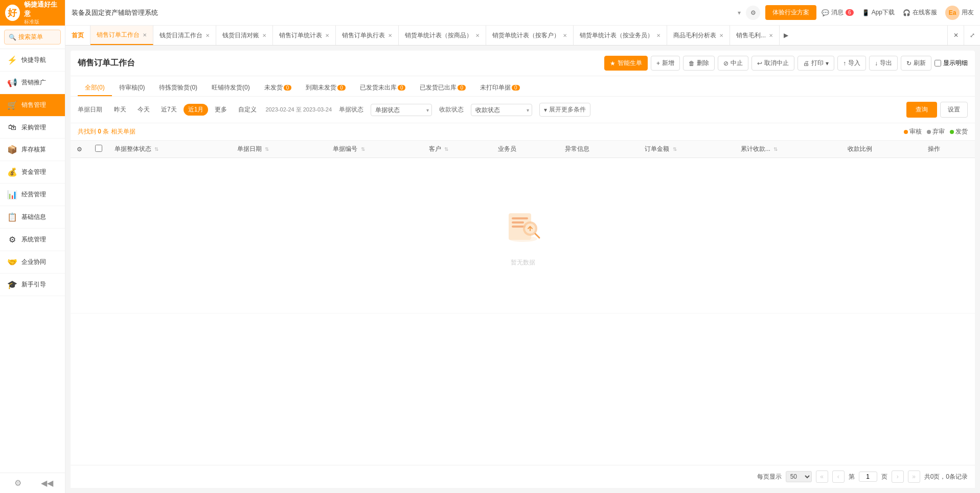 This screenshot has height=493, width=980. I want to click on tab-sales-stat: 销售订单统计表 ✕, so click(305, 35).